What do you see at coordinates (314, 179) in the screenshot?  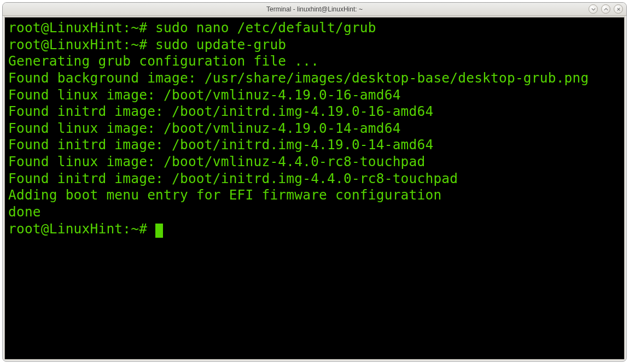 I see `terminal-output-line: Found initrd image: /boot/initrd.img-4.4…` at bounding box center [314, 179].